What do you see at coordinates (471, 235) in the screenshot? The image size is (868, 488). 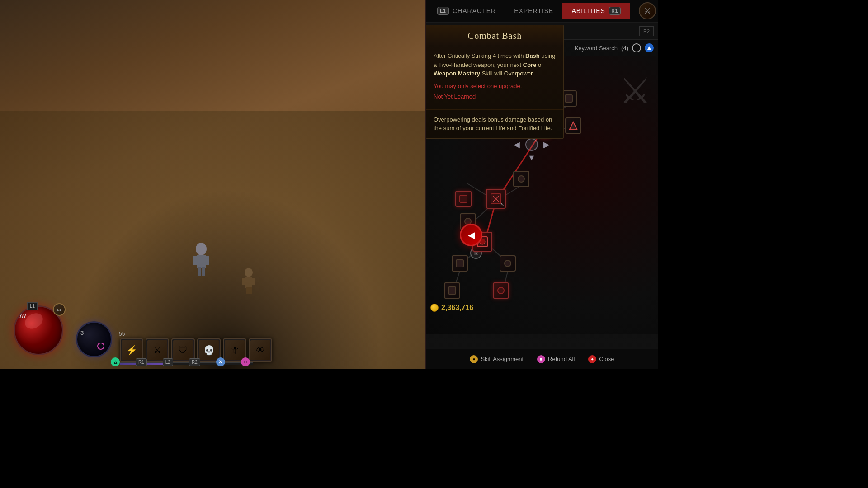 I see `back-arrow-button: ◀` at bounding box center [471, 235].